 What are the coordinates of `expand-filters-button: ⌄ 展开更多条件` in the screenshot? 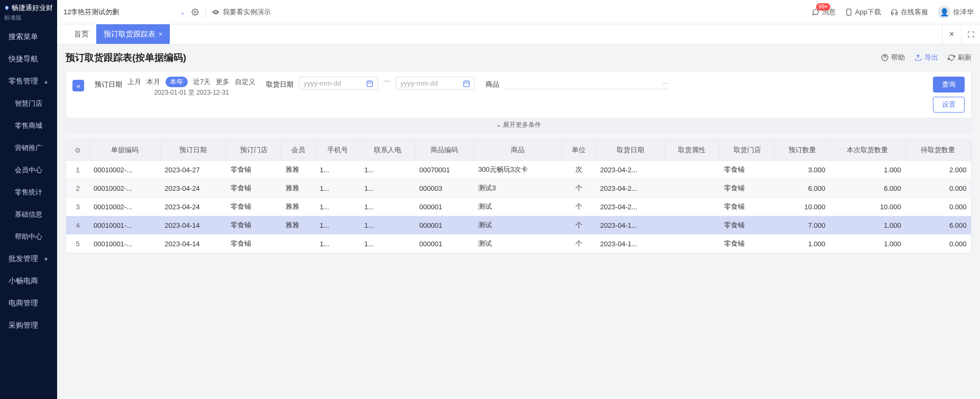 It's located at (518, 125).